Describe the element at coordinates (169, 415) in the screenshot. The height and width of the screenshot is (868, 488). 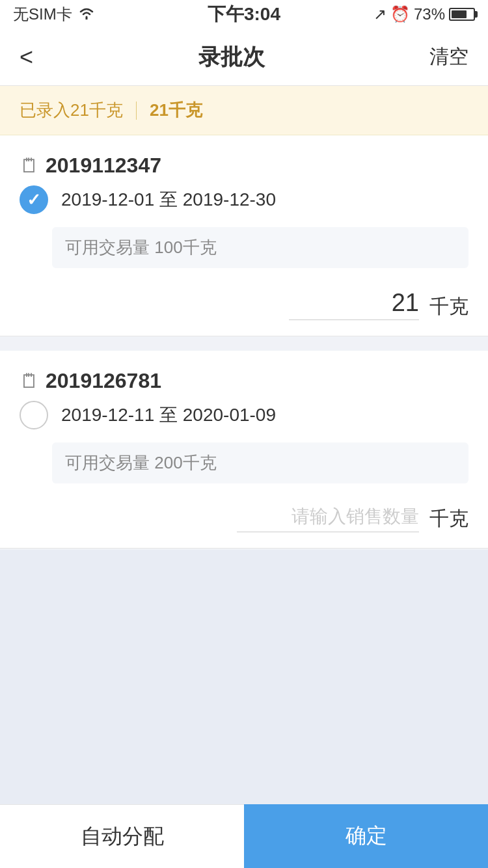
I see `batch2-date: 2019-12-11 至 2020-01-09` at that location.